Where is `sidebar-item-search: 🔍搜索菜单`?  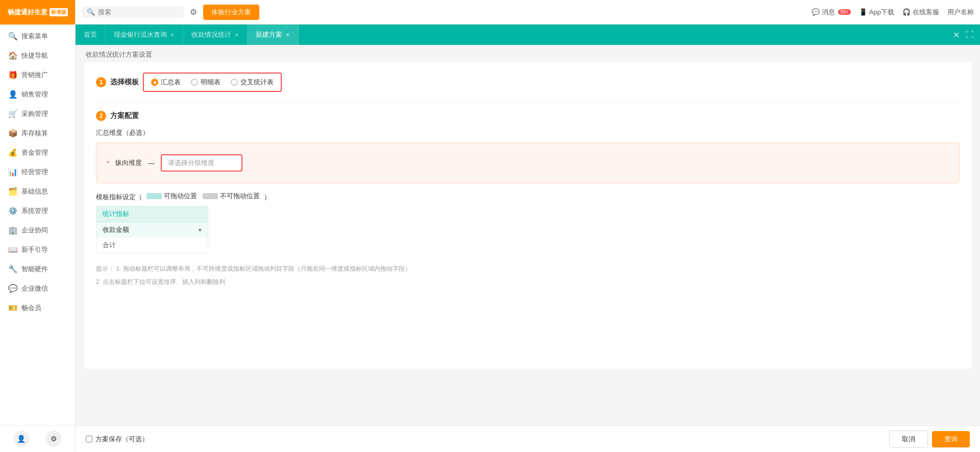
sidebar-item-search: 🔍搜索菜单 is located at coordinates (38, 36).